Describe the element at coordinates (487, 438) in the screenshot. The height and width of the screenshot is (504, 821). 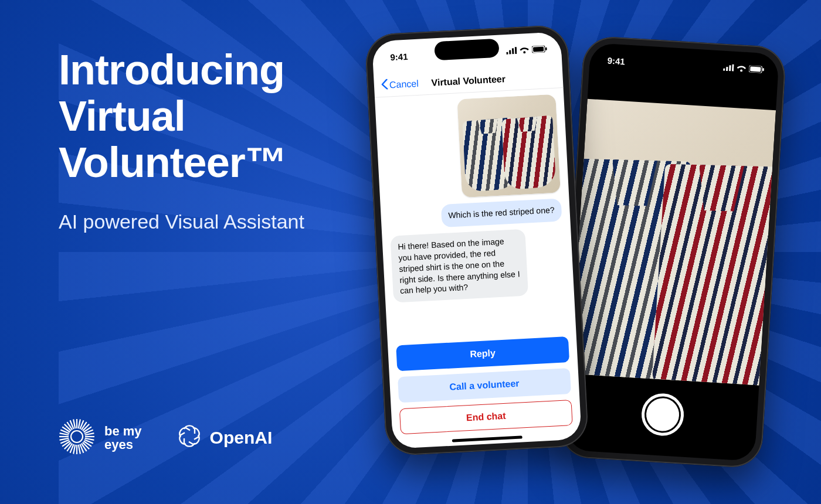
I see `home-indicator` at that location.